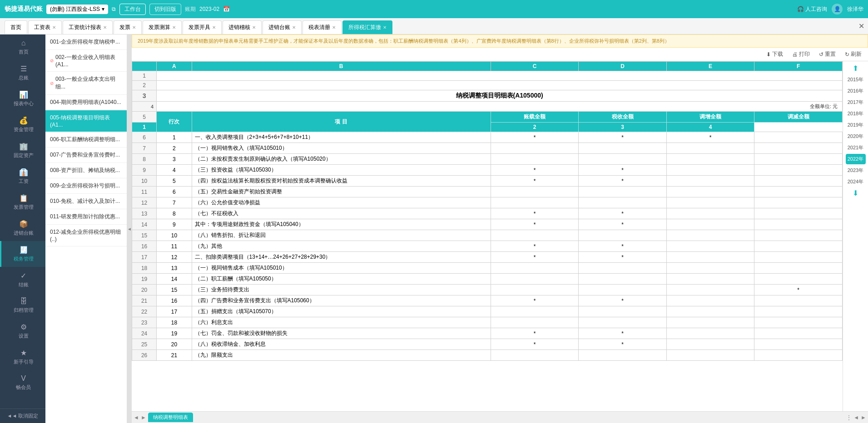  I want to click on avatar: 👤, so click(837, 9).